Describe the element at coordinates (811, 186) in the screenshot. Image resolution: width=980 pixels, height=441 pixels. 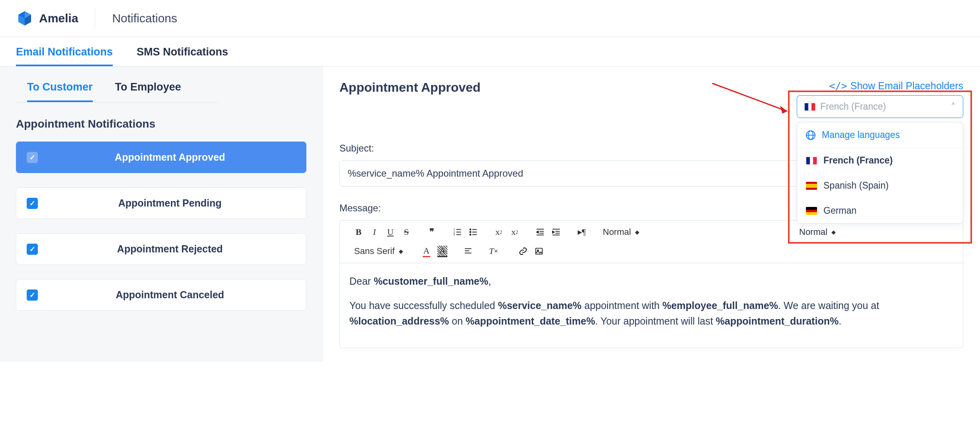
I see `flag-spain-icon` at that location.